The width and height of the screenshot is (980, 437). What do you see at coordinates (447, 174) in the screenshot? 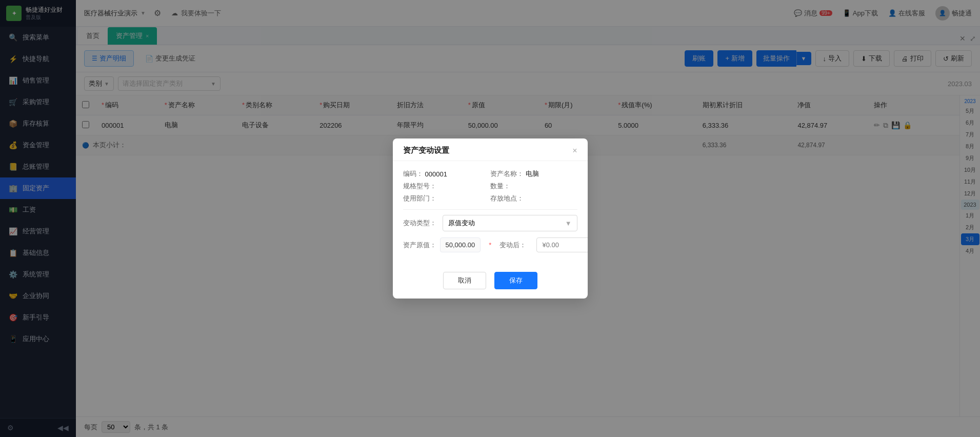
I see `dialog-code-item: 编码： 000001` at bounding box center [447, 174].